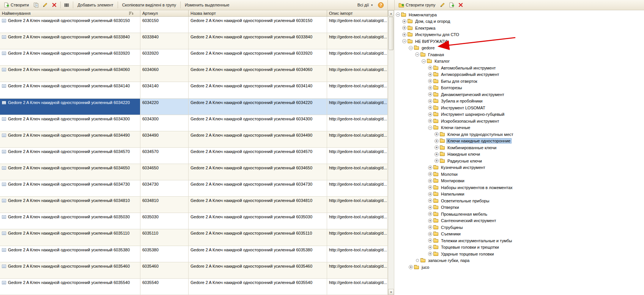 The width and height of the screenshot is (644, 295). What do you see at coordinates (207, 5) in the screenshot?
I see `edit-selected-button: Изменить выделенные` at bounding box center [207, 5].